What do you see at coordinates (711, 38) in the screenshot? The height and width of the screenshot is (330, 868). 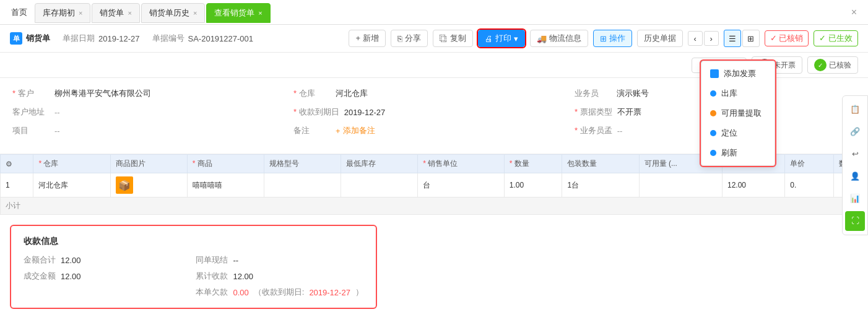 I see `next-arrow: ›` at bounding box center [711, 38].